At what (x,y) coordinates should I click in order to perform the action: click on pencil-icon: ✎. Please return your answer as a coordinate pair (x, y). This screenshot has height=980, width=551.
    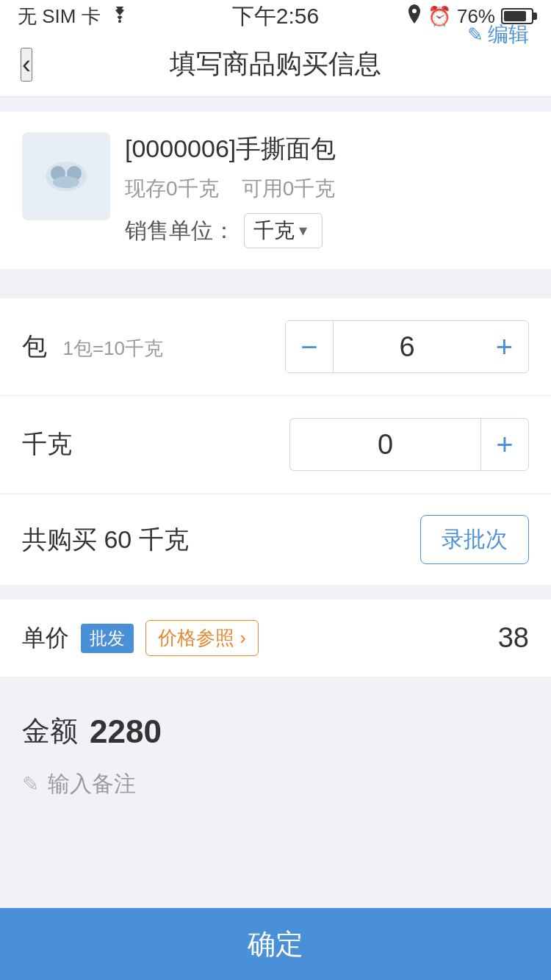
    Looking at the image, I should click on (31, 785).